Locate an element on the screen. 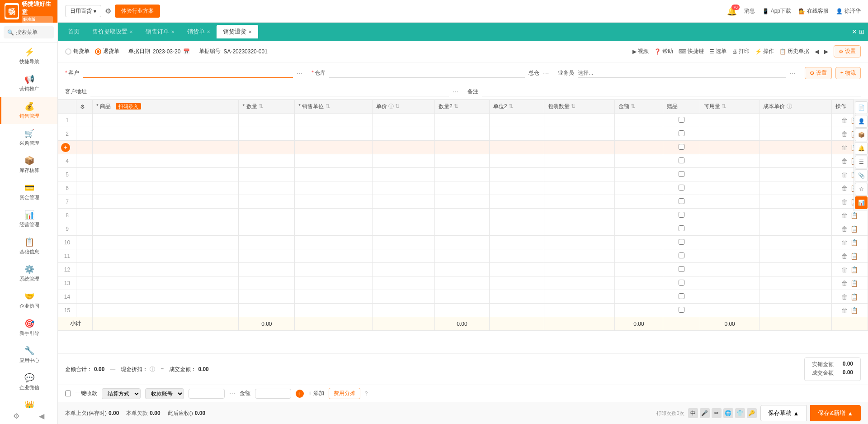 The image size is (868, 424). address-dots-btn: ··· is located at coordinates (456, 92).